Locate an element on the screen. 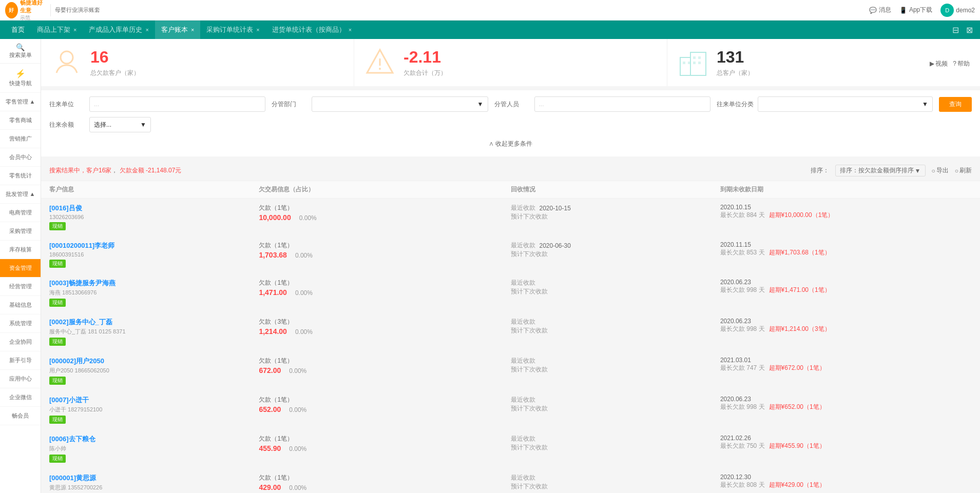 The height and width of the screenshot is (493, 980). search-button: 查询 is located at coordinates (955, 105).